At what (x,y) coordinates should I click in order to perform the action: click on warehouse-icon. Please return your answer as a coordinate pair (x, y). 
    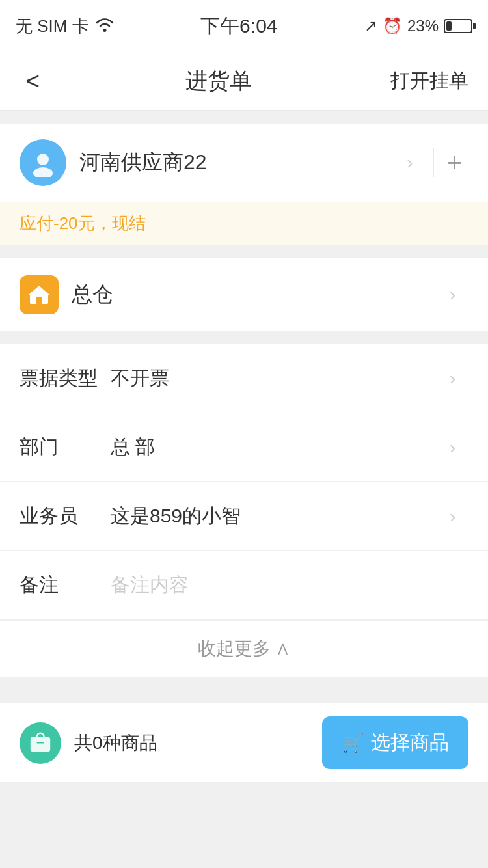
    Looking at the image, I should click on (39, 295).